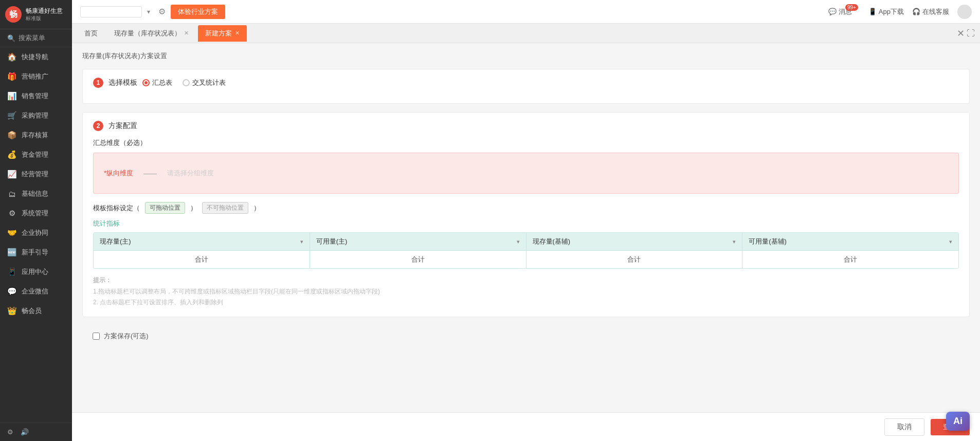  Describe the element at coordinates (36, 235) in the screenshot. I see `sidebar-nav: 🏠 快捷导航 🎁 营销推广 📊 销售管理 🛒 采购管理 📦 库存核算 💰 资金管…` at that location.